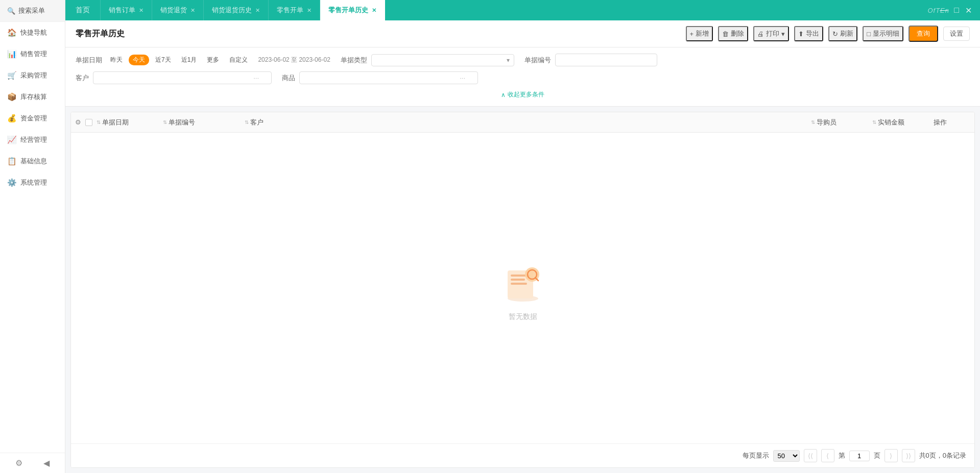  What do you see at coordinates (843, 34) in the screenshot?
I see `refresh-button: ↻ 刷新` at bounding box center [843, 34].